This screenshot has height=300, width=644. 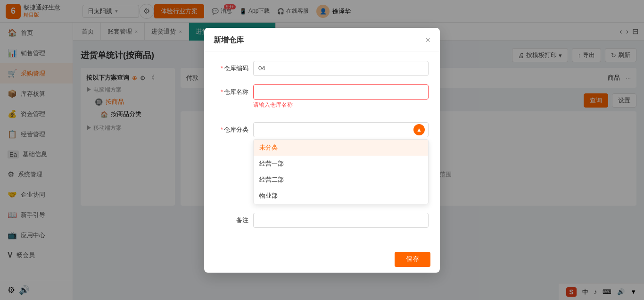 I want to click on code-field-row: 仓库编码, so click(x=322, y=68).